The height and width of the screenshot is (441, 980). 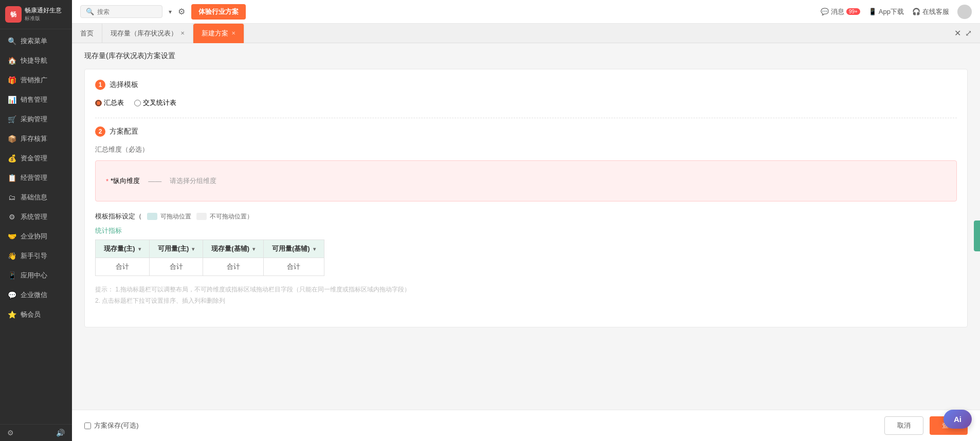 What do you see at coordinates (225, 217) in the screenshot?
I see `non-draggable-indicator: 不可拖动位置）` at bounding box center [225, 217].